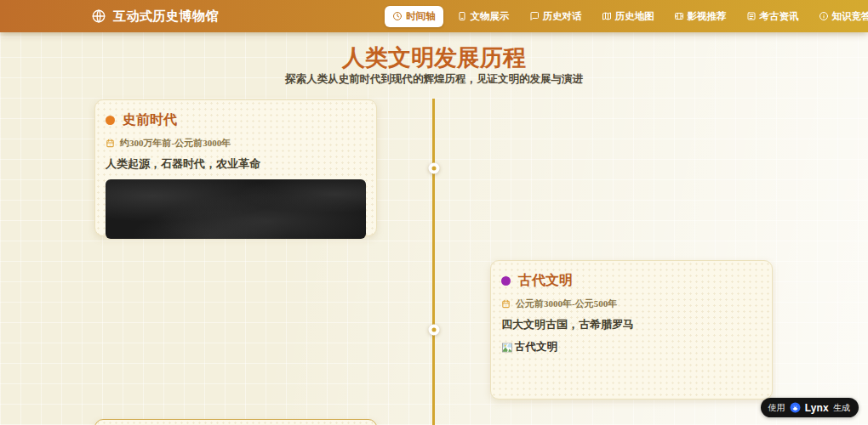 The width and height of the screenshot is (868, 425). Describe the element at coordinates (414, 17) in the screenshot. I see `nav-item-timeline: 时间轴` at that location.